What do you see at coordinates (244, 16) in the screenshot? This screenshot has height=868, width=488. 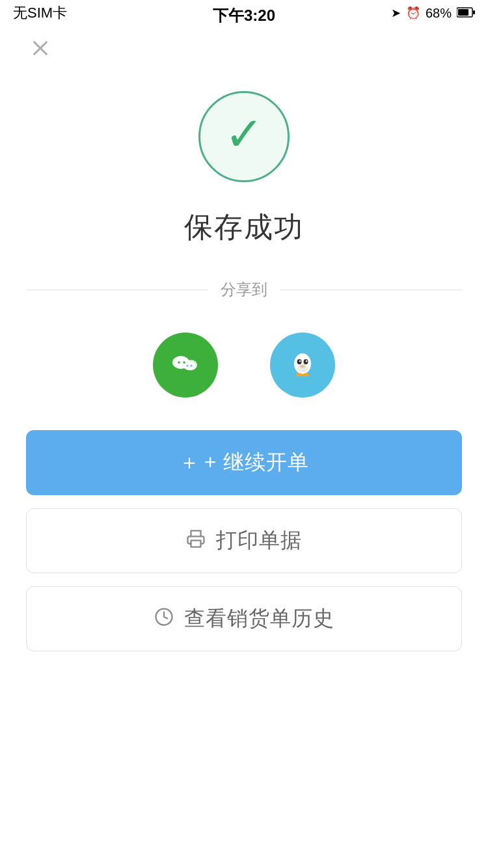 I see `status-time: 下午3:20` at bounding box center [244, 16].